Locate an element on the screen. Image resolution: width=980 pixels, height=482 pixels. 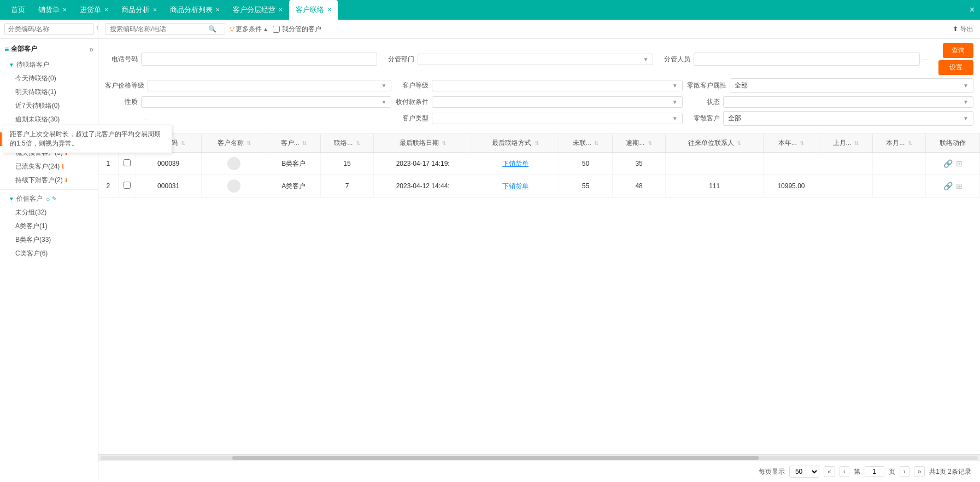
row2-contact-person: 111 is located at coordinates (715, 186).